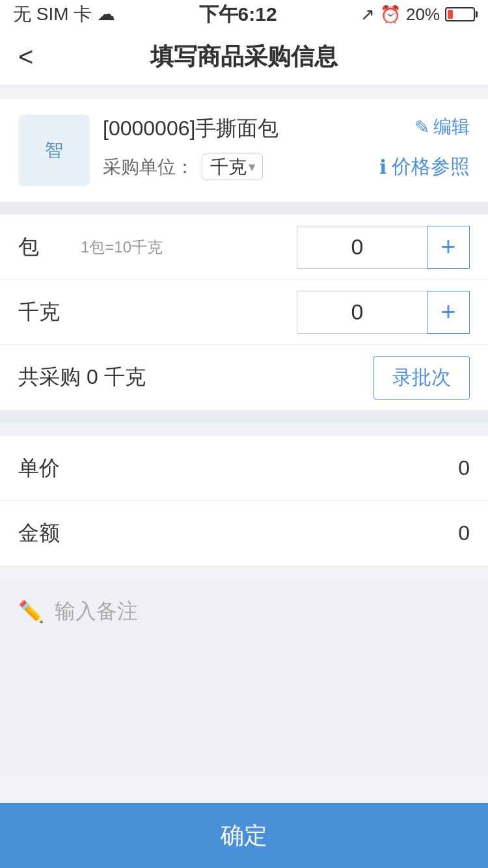 The width and height of the screenshot is (488, 868). Describe the element at coordinates (244, 150) in the screenshot. I see `product-card: 智 [0000006]手撕面包 采购单位： 千克 ℹ 价格参照 ✎ 编辑` at that location.